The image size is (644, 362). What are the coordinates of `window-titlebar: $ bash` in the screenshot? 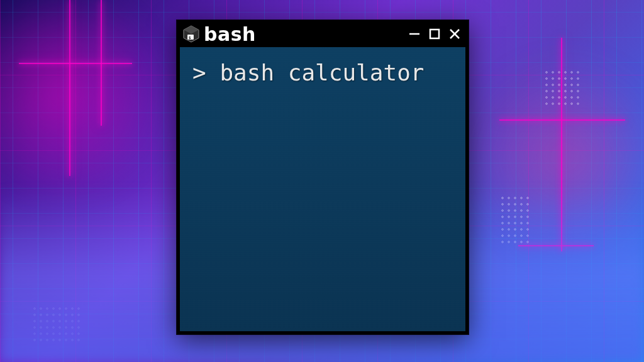 It's located at (323, 34).